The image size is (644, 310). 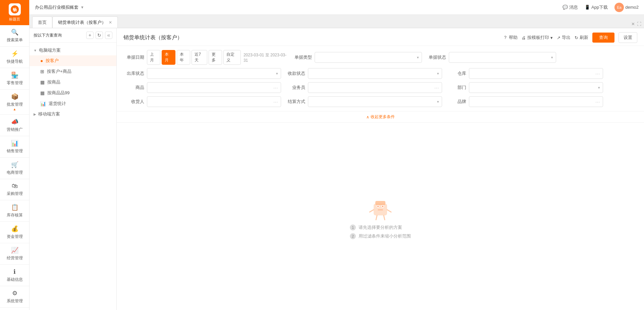 I want to click on date-btn-more: 更多, so click(x=215, y=57).